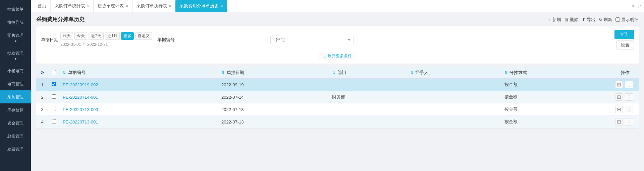  Describe the element at coordinates (15, 71) in the screenshot. I see `sidebar-item-ecommerce-small: 小畅电商` at that location.